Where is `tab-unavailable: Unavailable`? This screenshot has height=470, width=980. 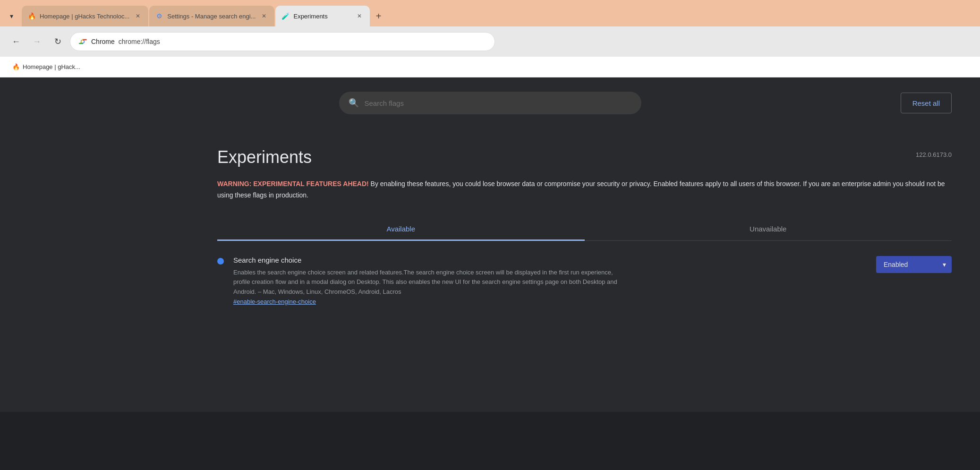 tab-unavailable: Unavailable is located at coordinates (768, 230).